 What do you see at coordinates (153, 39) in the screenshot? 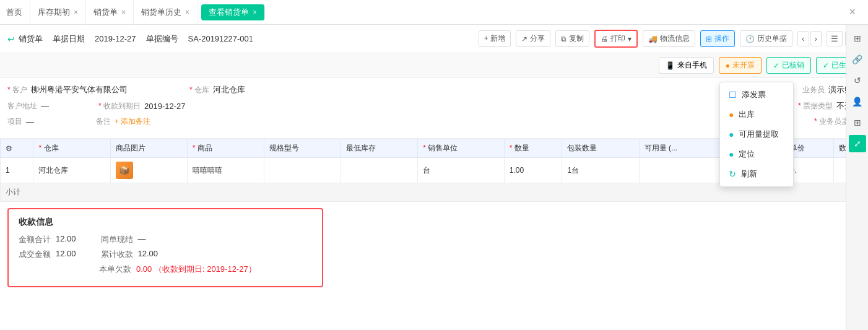
I see `doc-meta: 单据日期 2019-12-27 单据编号 SA-20191227-001` at bounding box center [153, 39].